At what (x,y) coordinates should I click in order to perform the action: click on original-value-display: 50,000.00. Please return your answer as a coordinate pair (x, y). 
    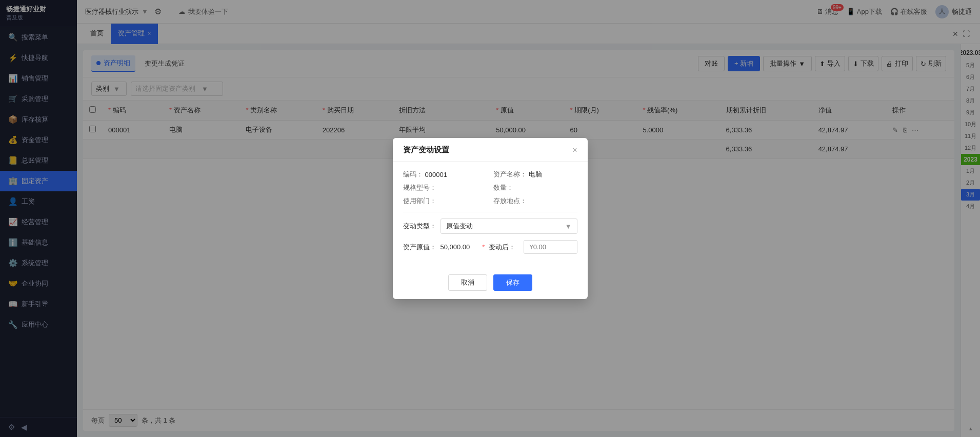
    Looking at the image, I should click on (455, 247).